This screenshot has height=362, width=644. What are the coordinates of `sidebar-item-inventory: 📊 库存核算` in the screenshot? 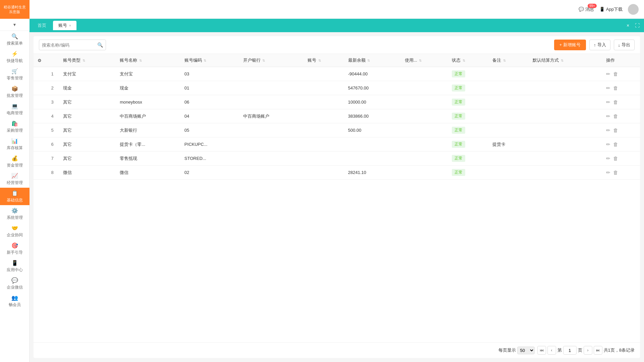 It's located at (15, 144).